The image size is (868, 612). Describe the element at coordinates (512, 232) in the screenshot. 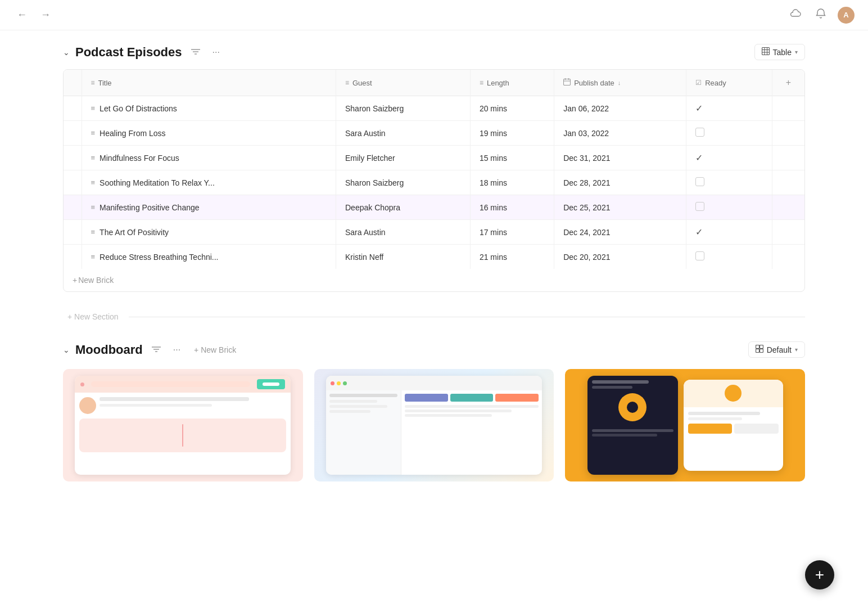

I see `length-cell: 17 mins` at that location.